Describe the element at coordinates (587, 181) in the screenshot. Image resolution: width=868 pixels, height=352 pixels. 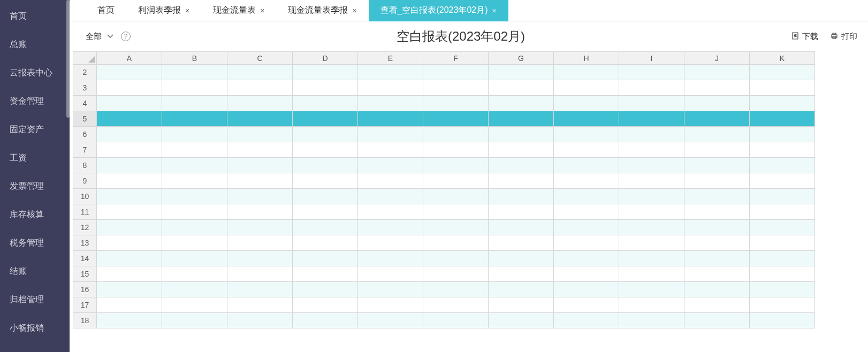
I see `cell-H9` at that location.